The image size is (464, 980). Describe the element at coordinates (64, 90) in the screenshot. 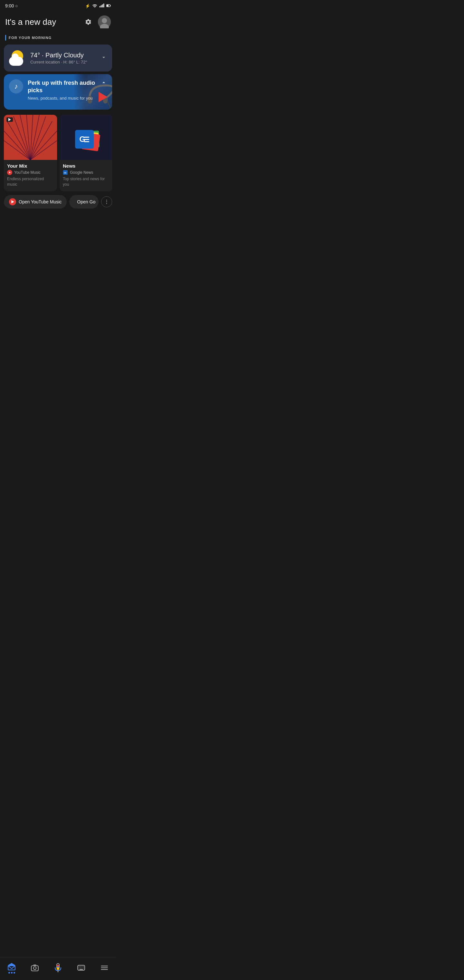

I see `audio-text: Perk up with fresh audio picks News, pod…` at that location.